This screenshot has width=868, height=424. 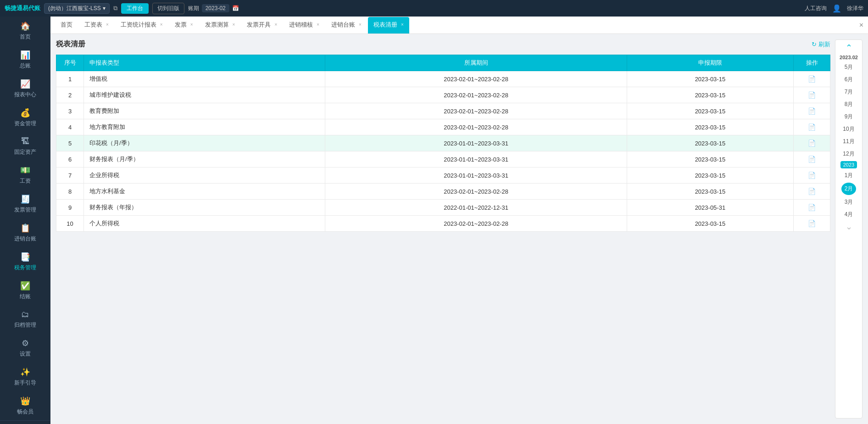 What do you see at coordinates (443, 207) in the screenshot?
I see `table-row: 9财务报表（年报）2022-01-01~2022-12-312023-05-31…` at bounding box center [443, 207].